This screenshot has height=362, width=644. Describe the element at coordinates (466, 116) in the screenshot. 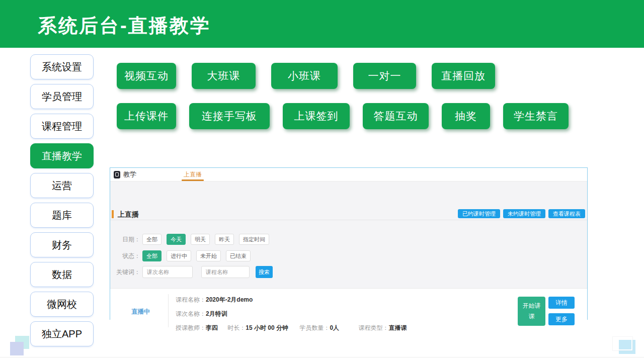

I see `feature-button-lucky-draw: 抽奖` at that location.